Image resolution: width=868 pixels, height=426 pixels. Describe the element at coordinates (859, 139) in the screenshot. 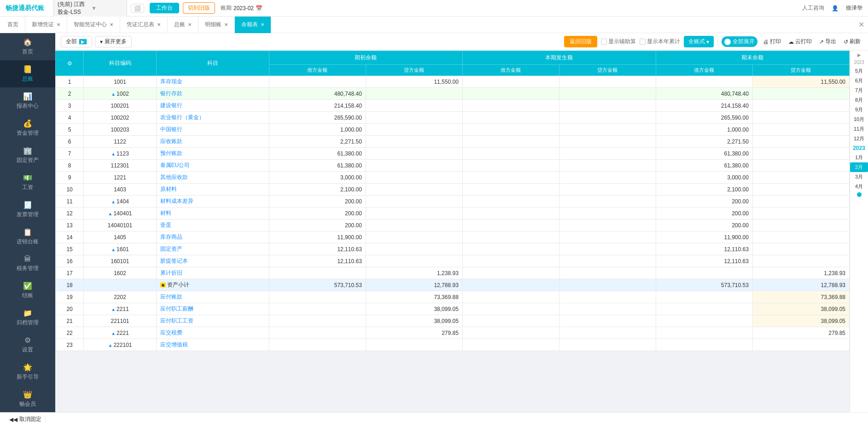

I see `right-month-12: 12月` at that location.